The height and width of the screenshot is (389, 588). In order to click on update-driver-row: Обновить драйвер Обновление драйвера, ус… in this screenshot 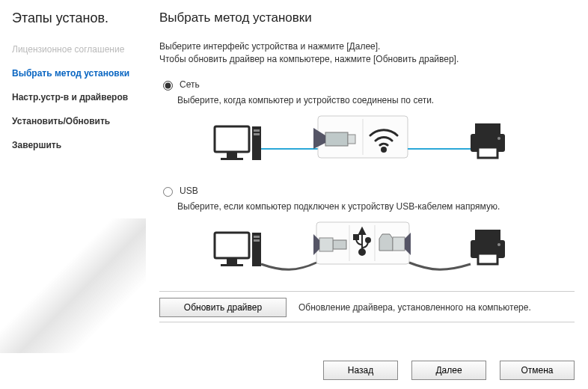, I will do `click(367, 307)`.